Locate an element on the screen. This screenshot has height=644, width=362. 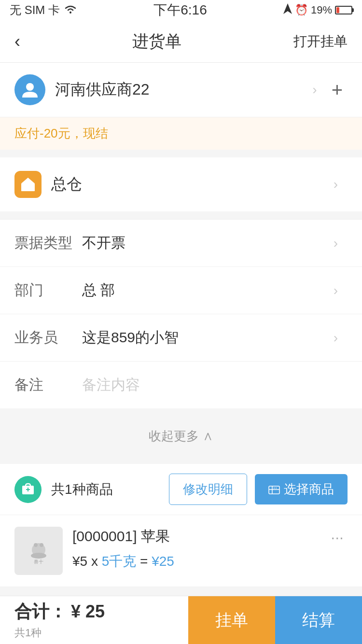
total-section: 合计： ¥ 25 共1种 is located at coordinates (94, 620).